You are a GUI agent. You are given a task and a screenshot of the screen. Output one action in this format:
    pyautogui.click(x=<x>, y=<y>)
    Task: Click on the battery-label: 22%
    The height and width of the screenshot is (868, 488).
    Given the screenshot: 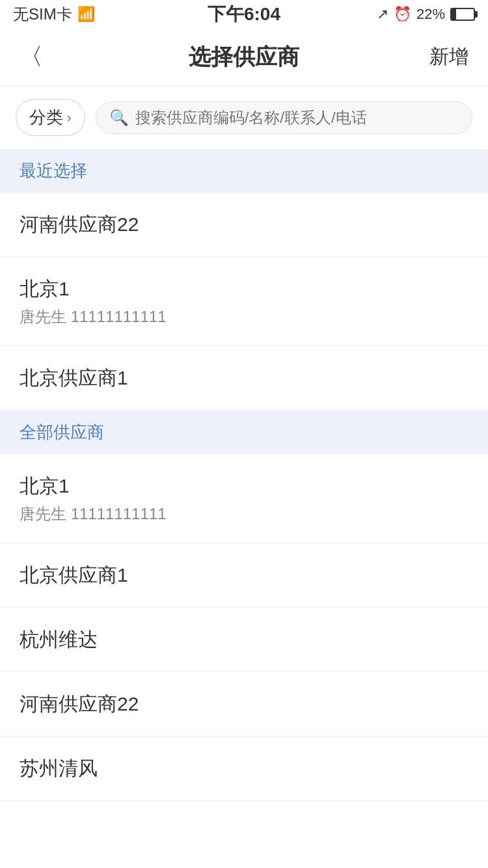 What is the action you would take?
    pyautogui.click(x=431, y=14)
    